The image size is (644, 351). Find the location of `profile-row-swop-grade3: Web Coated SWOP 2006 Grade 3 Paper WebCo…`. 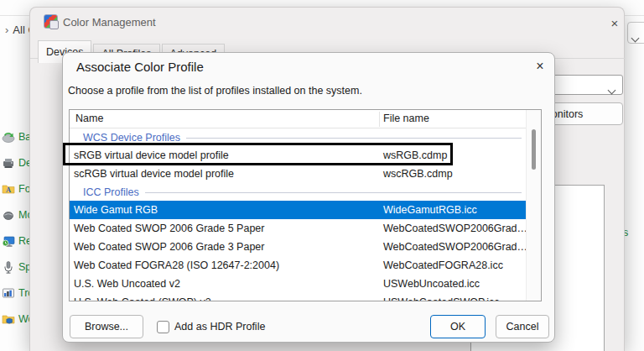

profile-row-swop-grade3: Web Coated SWOP 2006 Grade 3 Paper WebCo… is located at coordinates (299, 247).